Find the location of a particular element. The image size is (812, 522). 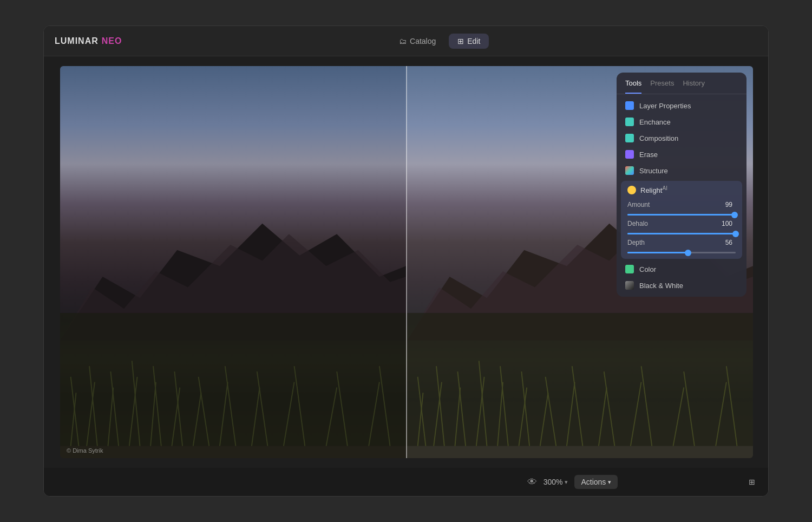

edit-button: ⊞ Edit is located at coordinates (469, 41).